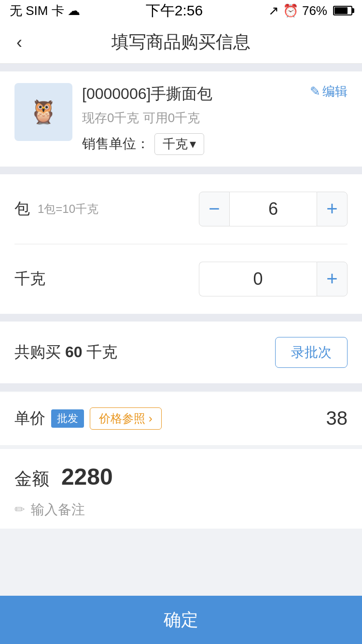 The image size is (362, 644). What do you see at coordinates (19, 42) in the screenshot?
I see `back-button: ‹` at bounding box center [19, 42].